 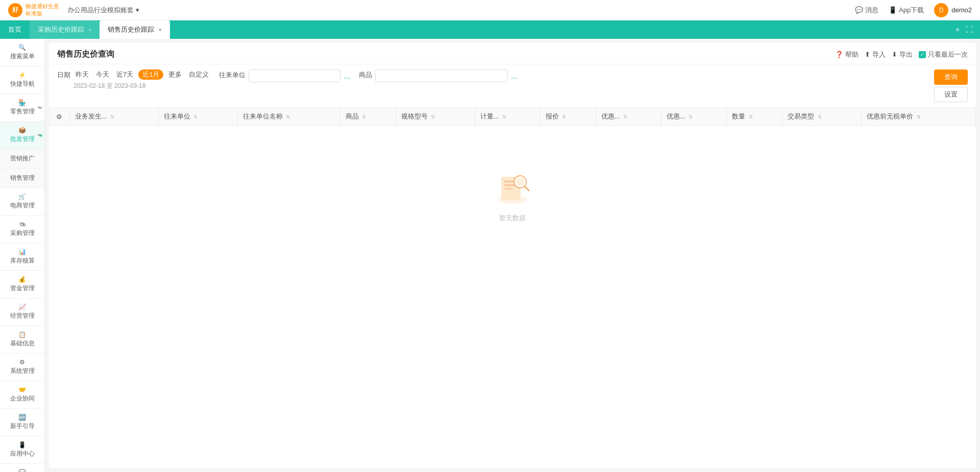 What do you see at coordinates (628, 116) in the screenshot?
I see `col-discount1: 优惠... ⇅` at bounding box center [628, 116].